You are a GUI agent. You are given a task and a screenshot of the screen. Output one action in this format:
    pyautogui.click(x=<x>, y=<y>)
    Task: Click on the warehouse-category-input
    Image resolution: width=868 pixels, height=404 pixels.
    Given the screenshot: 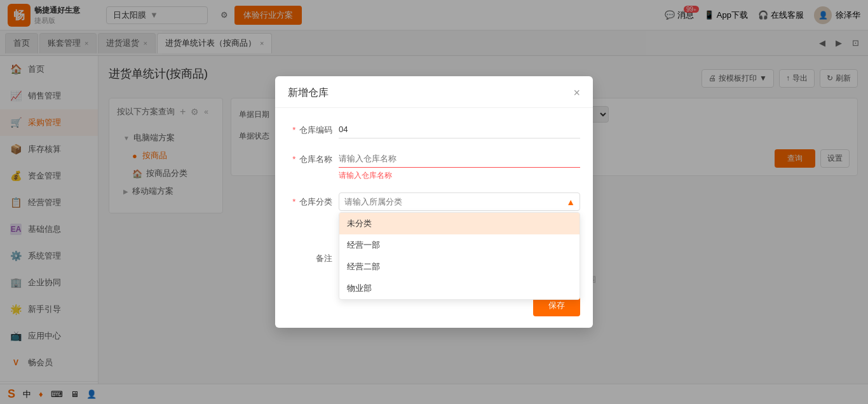 What is the action you would take?
    pyautogui.click(x=459, y=202)
    